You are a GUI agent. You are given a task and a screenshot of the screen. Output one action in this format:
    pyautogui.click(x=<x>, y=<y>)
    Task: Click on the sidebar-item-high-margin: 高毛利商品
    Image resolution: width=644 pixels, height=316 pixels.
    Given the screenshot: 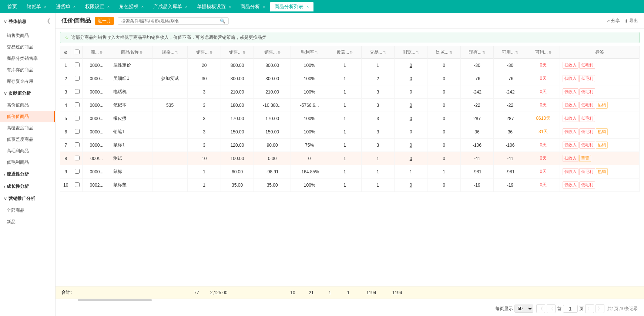 What is the action you would take?
    pyautogui.click(x=27, y=151)
    